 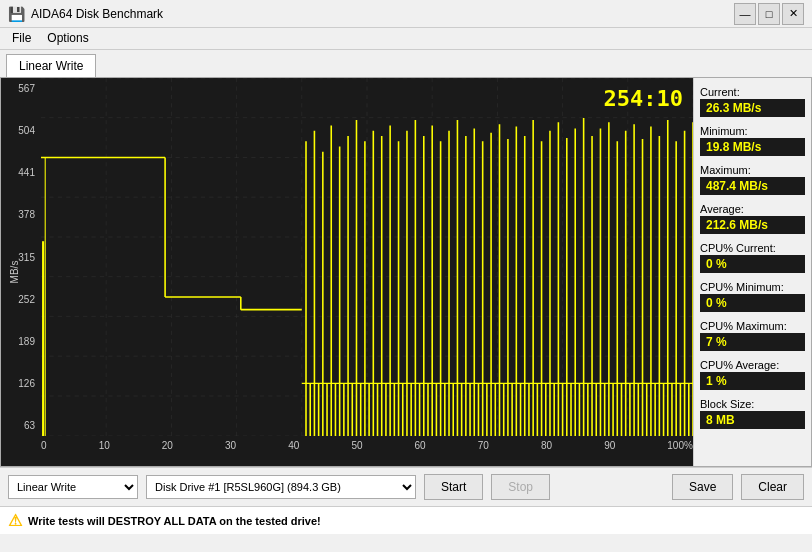 I want to click on tab-bar: Linear Write, so click(x=406, y=64).